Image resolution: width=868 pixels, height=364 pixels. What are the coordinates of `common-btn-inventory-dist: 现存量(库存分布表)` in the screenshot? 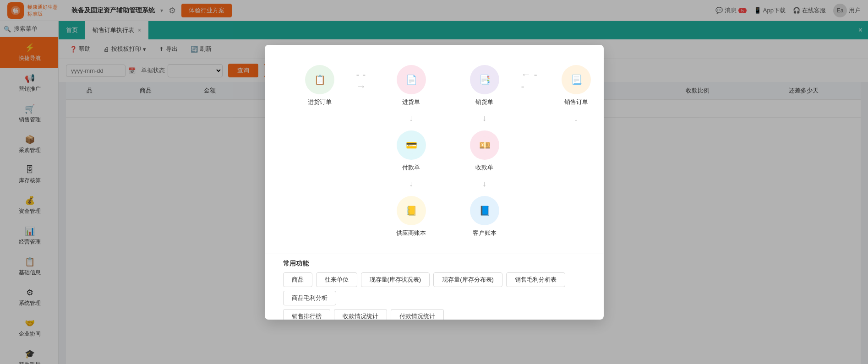 It's located at (468, 280).